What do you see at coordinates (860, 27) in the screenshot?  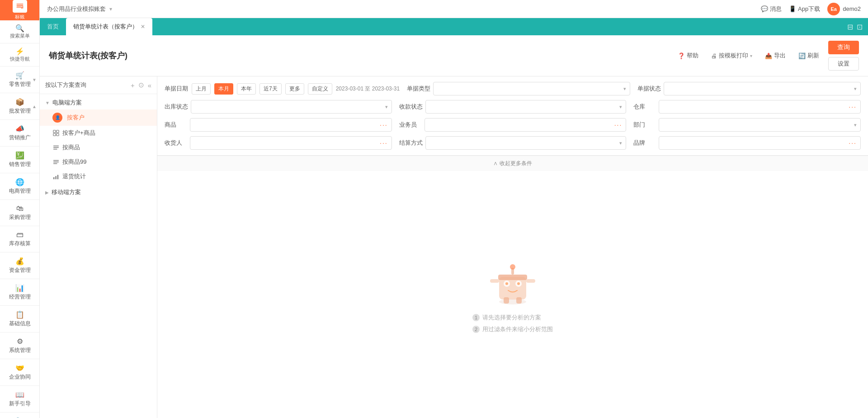 I see `tab-maximize-icon: ⊡` at bounding box center [860, 27].